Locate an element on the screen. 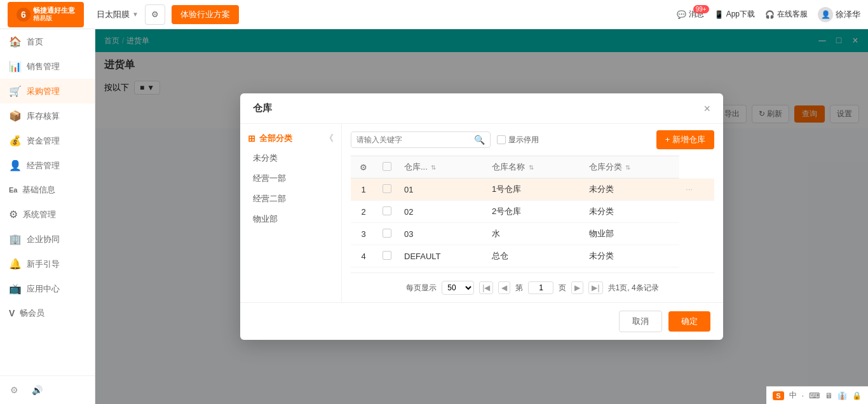  store-dropdown-arrow: ▼ is located at coordinates (135, 14).